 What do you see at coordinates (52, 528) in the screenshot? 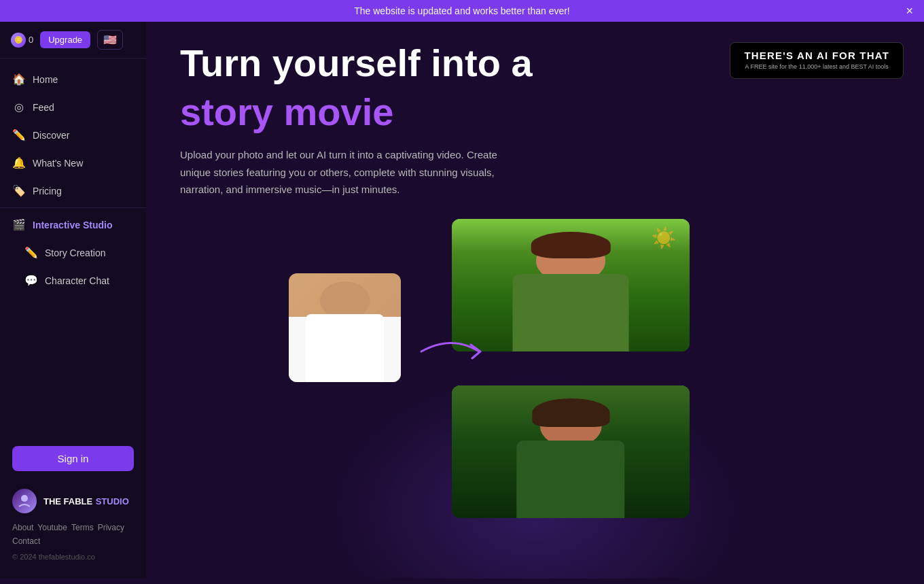
I see `footer-link-youtube: Youtube` at bounding box center [52, 528].